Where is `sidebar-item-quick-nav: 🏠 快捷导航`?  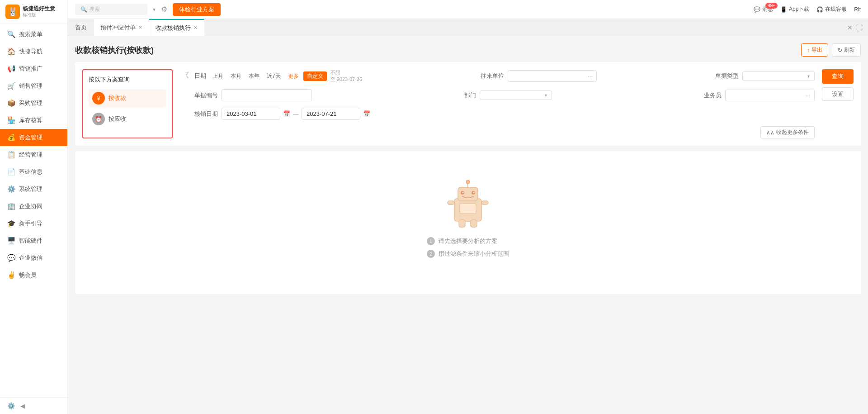 sidebar-item-quick-nav: 🏠 快捷导航 is located at coordinates (33, 52).